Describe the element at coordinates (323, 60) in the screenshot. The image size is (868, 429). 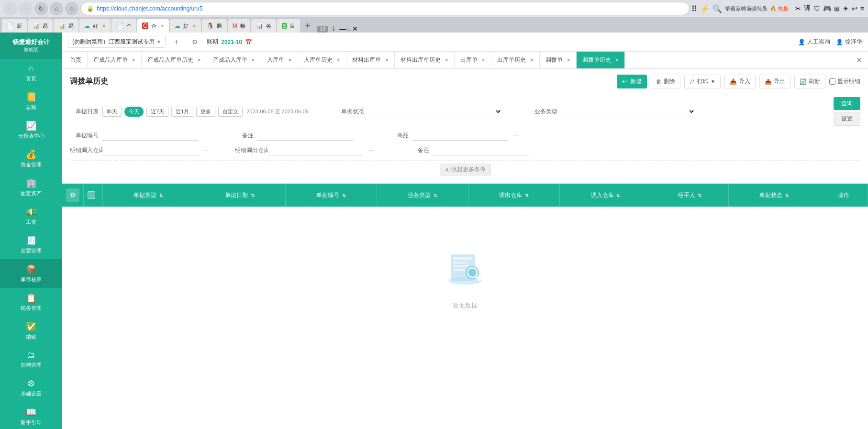
I see `page-tab-in-history: 入库单历史 ✕` at that location.